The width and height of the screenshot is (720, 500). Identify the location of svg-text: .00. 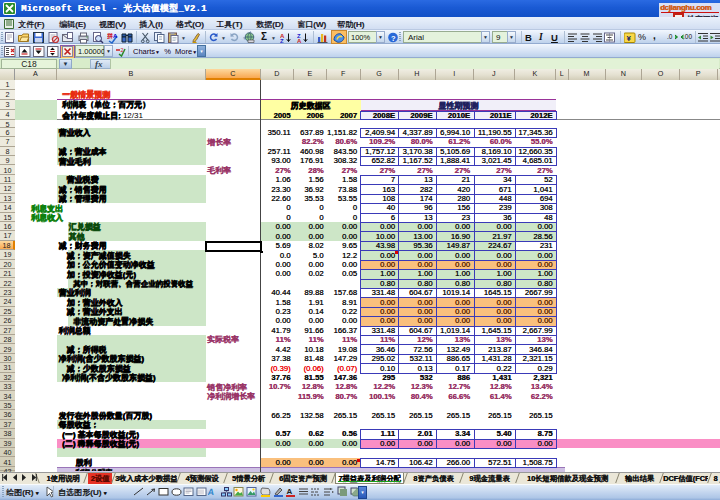
(688, 36).